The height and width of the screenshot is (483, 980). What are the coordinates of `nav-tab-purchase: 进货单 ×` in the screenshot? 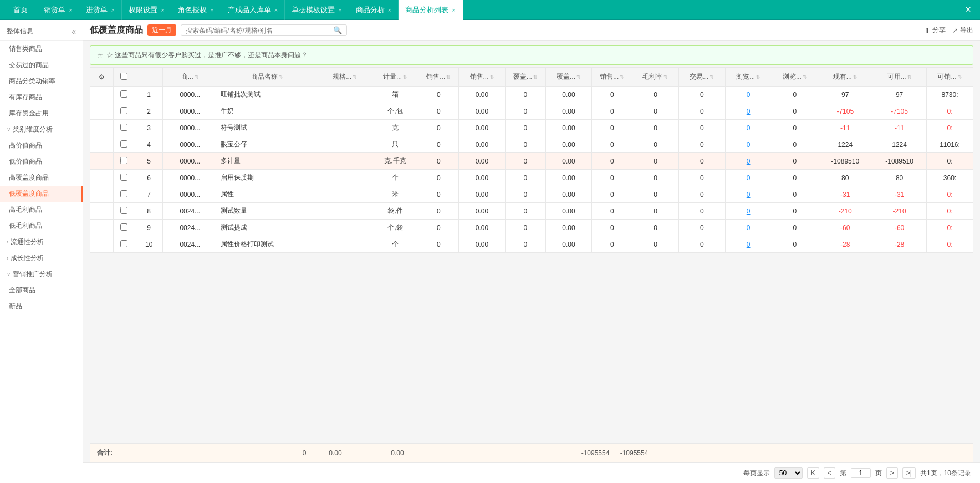 It's located at (100, 10).